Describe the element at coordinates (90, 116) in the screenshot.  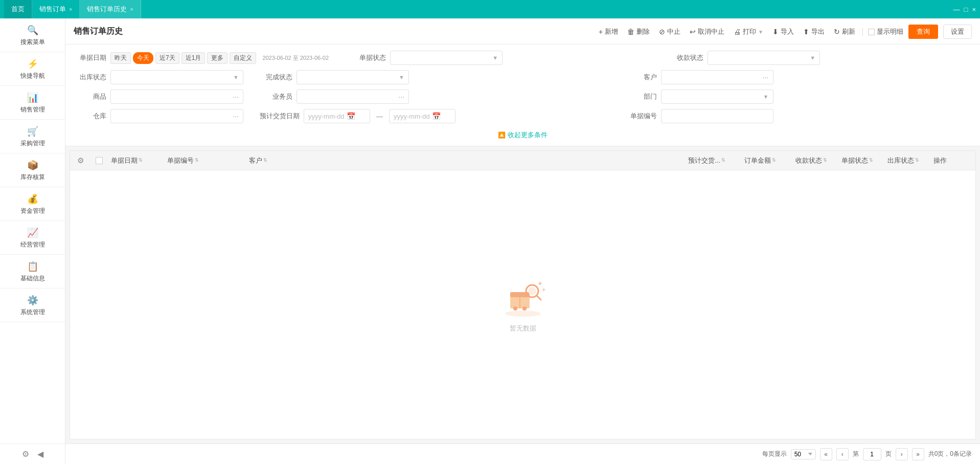
I see `warehouse-label: 仓库` at that location.